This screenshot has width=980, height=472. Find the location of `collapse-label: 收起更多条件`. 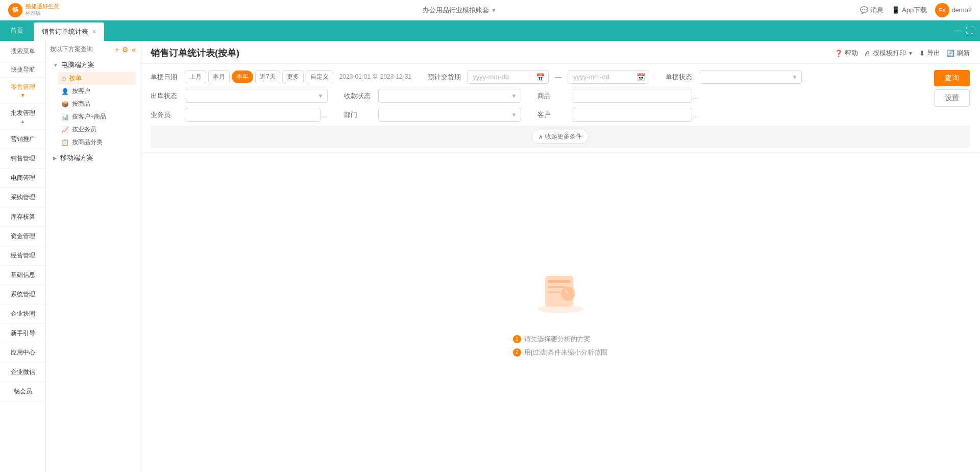

collapse-label: 收起更多条件 is located at coordinates (564, 137).